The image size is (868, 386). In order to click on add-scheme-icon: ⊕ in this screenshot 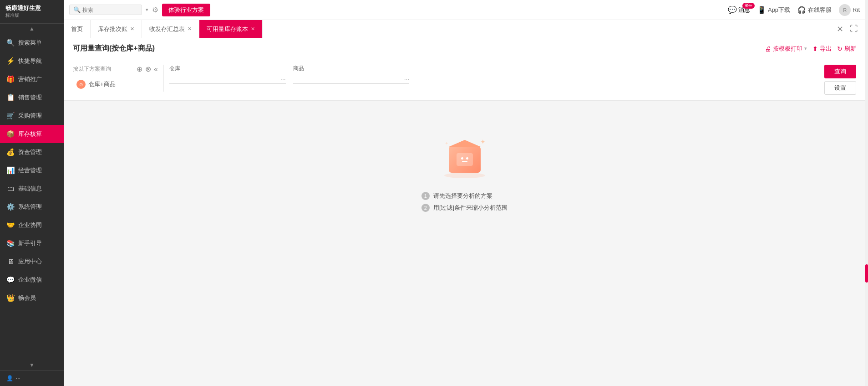, I will do `click(139, 69)`.